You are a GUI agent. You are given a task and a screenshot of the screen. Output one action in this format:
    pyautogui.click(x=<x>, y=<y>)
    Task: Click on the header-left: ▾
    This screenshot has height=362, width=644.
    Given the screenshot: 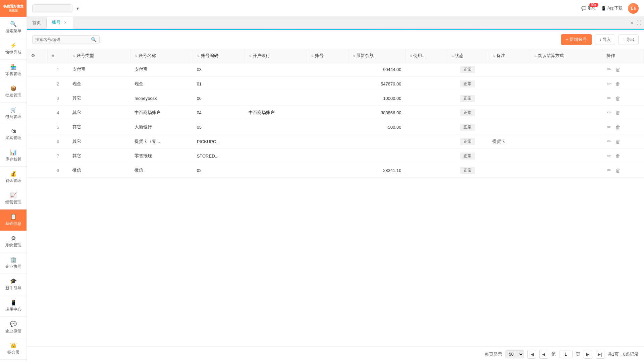 What is the action you would take?
    pyautogui.click(x=56, y=8)
    